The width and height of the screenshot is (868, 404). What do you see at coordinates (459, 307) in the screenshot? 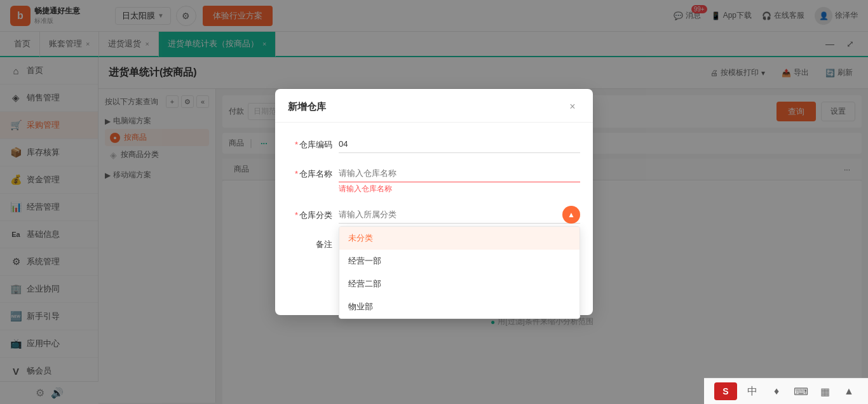
I see `category-option-property: 物业部` at bounding box center [459, 307].